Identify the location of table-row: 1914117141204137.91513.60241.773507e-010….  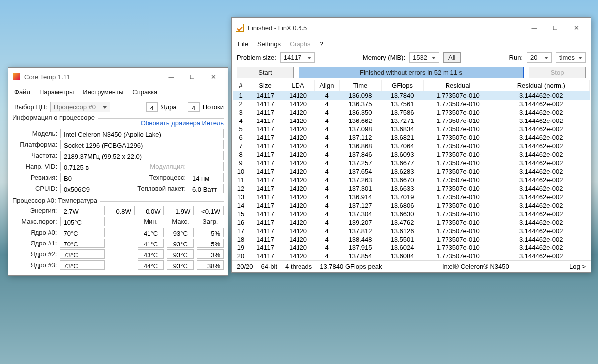
(411, 248).